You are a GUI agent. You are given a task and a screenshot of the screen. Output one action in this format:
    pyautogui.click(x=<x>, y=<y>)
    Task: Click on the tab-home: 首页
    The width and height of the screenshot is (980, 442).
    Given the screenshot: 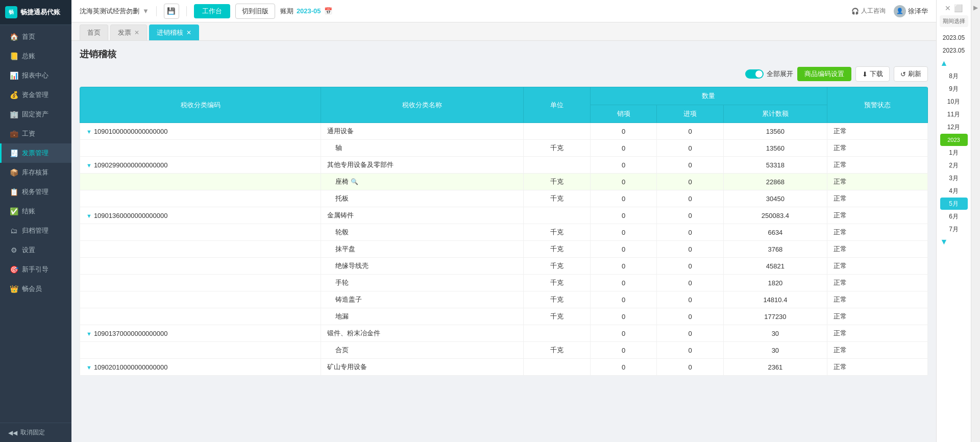 What is the action you would take?
    pyautogui.click(x=94, y=33)
    